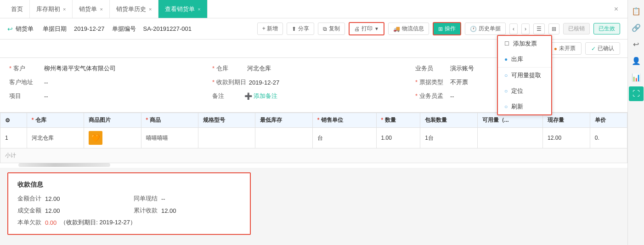 The height and width of the screenshot is (245, 644). Describe the element at coordinates (29, 211) in the screenshot. I see `transaction-amount-label: 成交金额` at that location.